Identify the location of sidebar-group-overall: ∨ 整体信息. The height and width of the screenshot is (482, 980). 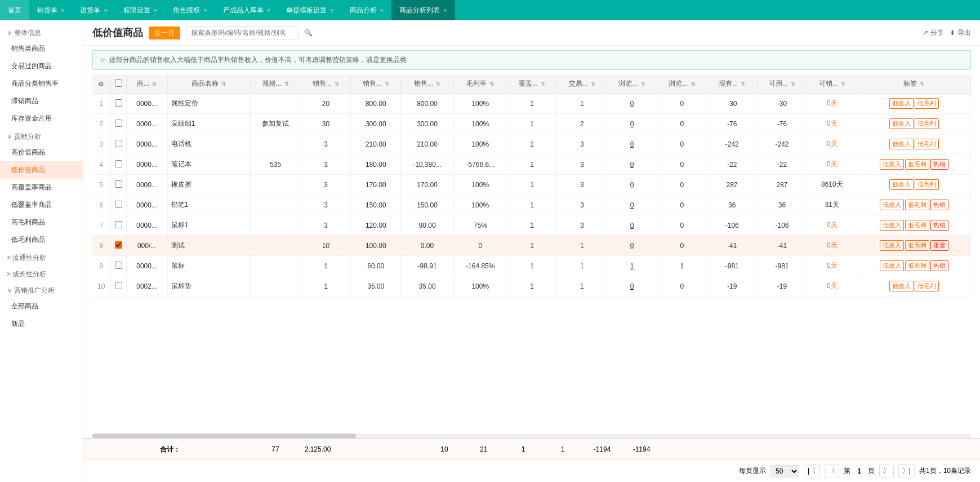
(42, 32).